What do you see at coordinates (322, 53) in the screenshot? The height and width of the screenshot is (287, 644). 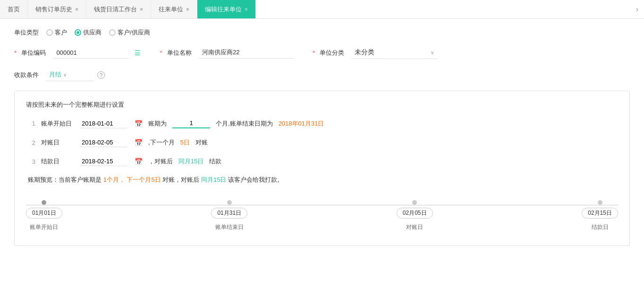 I see `unit-info-row: * 单位编码 ☰ * 单位名称 * 单位分类 未分类 ∨` at bounding box center [322, 53].